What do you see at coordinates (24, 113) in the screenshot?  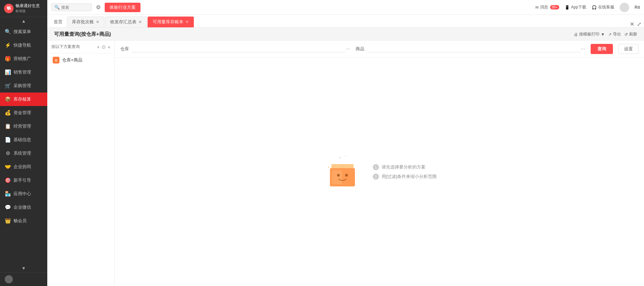 I see `sidebar-item-finance: 💰 资金管理` at bounding box center [24, 113].